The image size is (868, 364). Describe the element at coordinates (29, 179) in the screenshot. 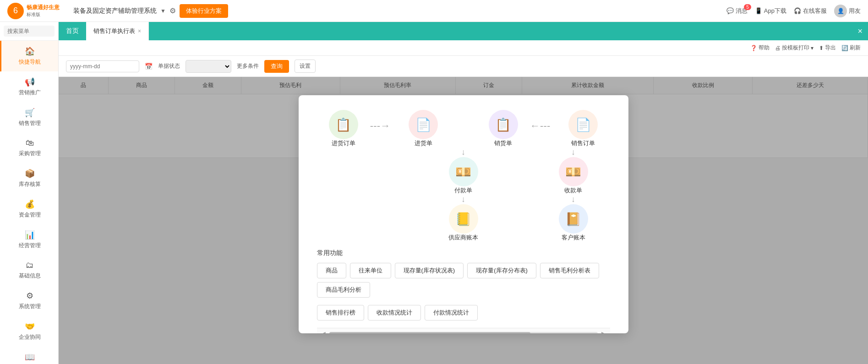

I see `sidebar-item-inventory: 📦库存核算` at that location.